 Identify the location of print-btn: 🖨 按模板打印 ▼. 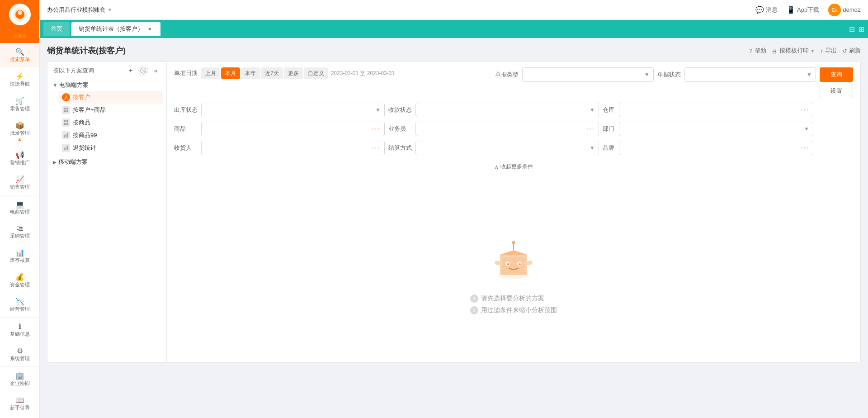
(793, 51).